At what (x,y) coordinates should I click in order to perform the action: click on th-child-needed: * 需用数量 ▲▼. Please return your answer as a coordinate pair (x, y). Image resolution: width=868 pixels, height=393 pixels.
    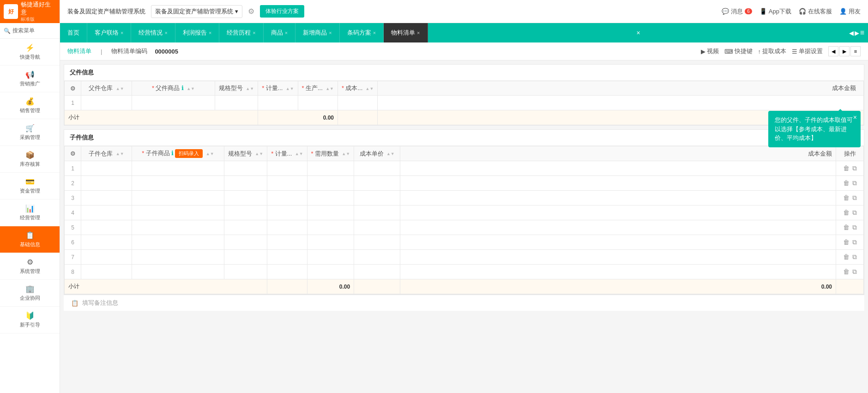
    Looking at the image, I should click on (331, 154).